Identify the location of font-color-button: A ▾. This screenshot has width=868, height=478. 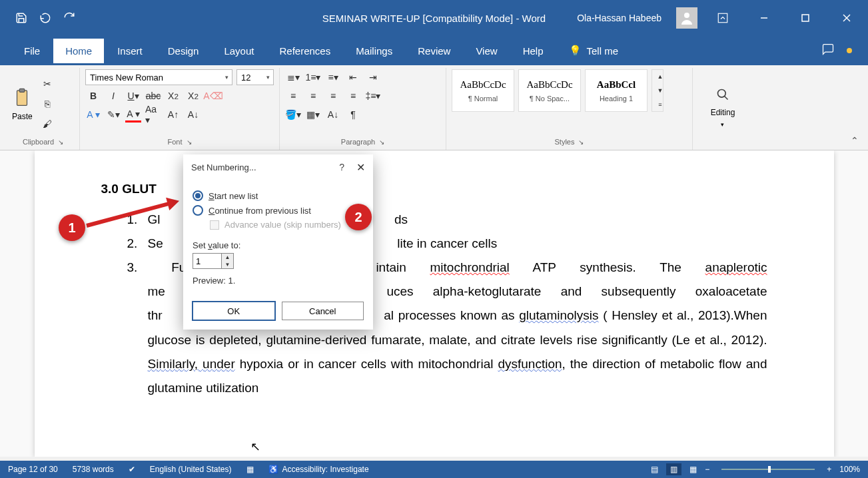
(133, 115).